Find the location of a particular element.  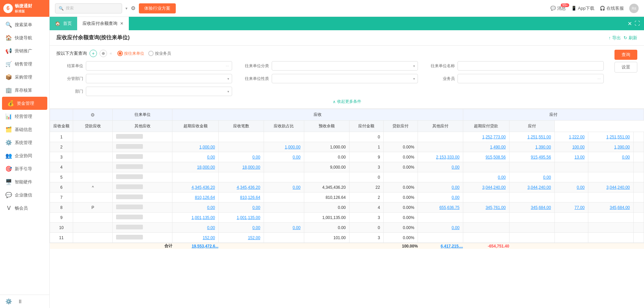

footer-prepaid: 6,417,215.... is located at coordinates (441, 246).